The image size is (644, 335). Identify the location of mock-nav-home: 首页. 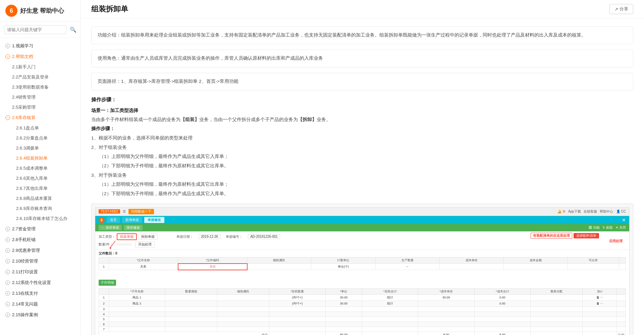
(113, 220).